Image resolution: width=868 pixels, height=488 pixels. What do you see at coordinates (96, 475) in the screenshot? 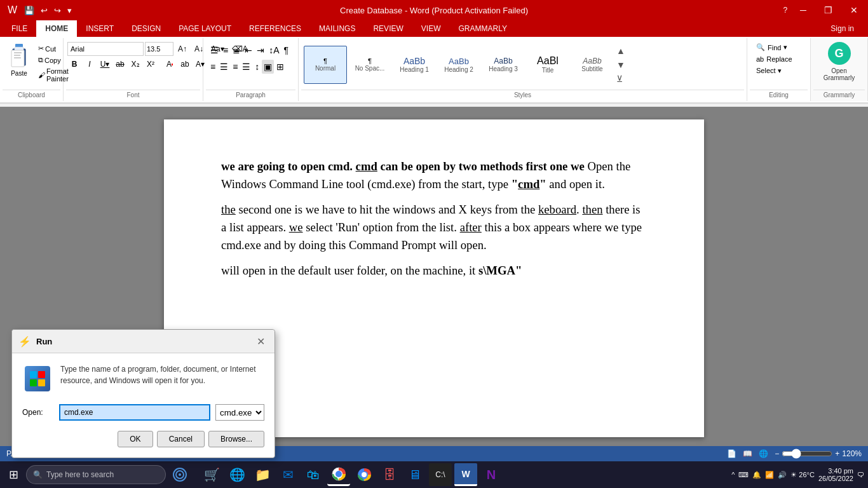
I see `taskbar-search: 🔍 Type here to search` at bounding box center [96, 475].